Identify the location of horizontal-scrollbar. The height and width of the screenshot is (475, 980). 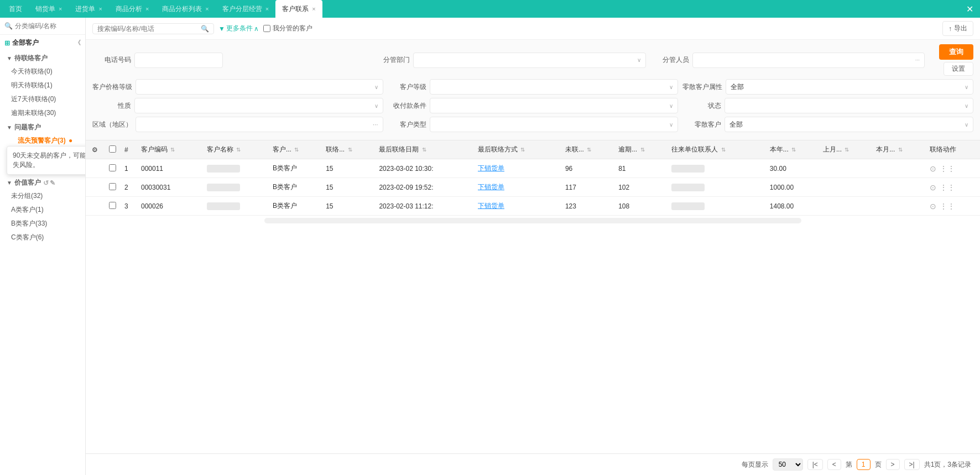
(533, 221).